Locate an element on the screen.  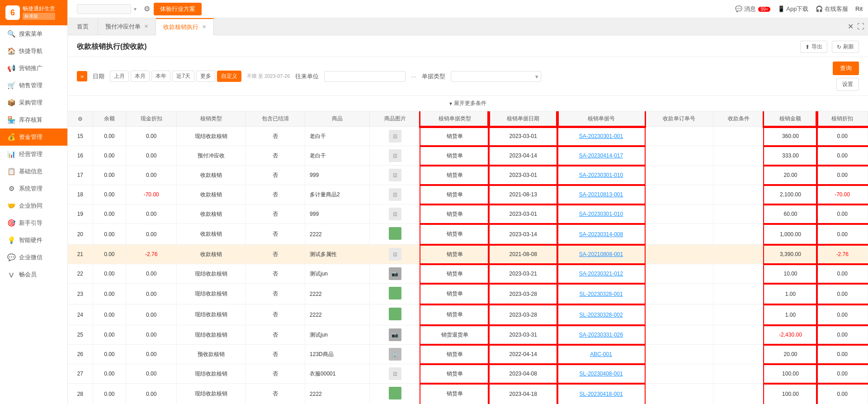
sidebar-label-guide: 新手引导 is located at coordinates (31, 223).